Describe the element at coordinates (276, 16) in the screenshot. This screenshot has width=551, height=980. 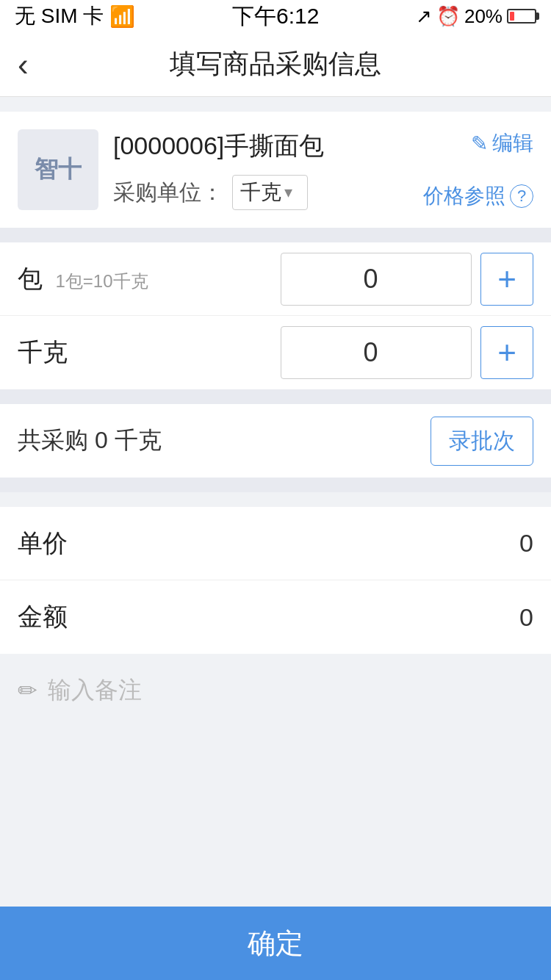
I see `status-bar: 无 SIM 卡 📶 下午6:12 ↗ ⏰ 20%` at that location.